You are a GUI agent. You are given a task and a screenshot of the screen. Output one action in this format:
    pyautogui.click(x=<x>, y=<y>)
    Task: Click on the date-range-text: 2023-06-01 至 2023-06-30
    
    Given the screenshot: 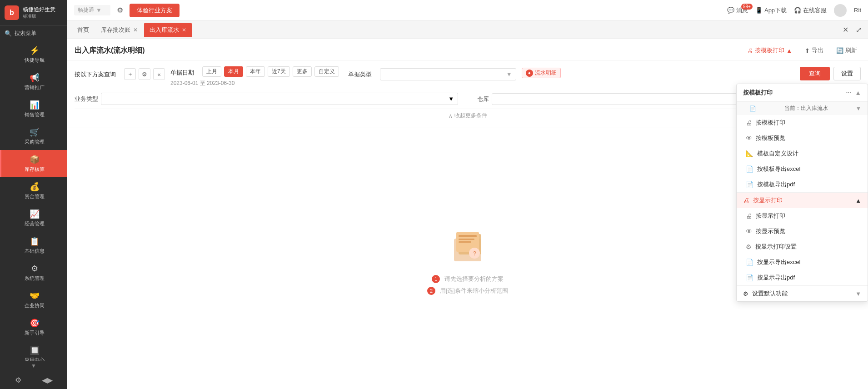 What is the action you would take?
    pyautogui.click(x=254, y=84)
    